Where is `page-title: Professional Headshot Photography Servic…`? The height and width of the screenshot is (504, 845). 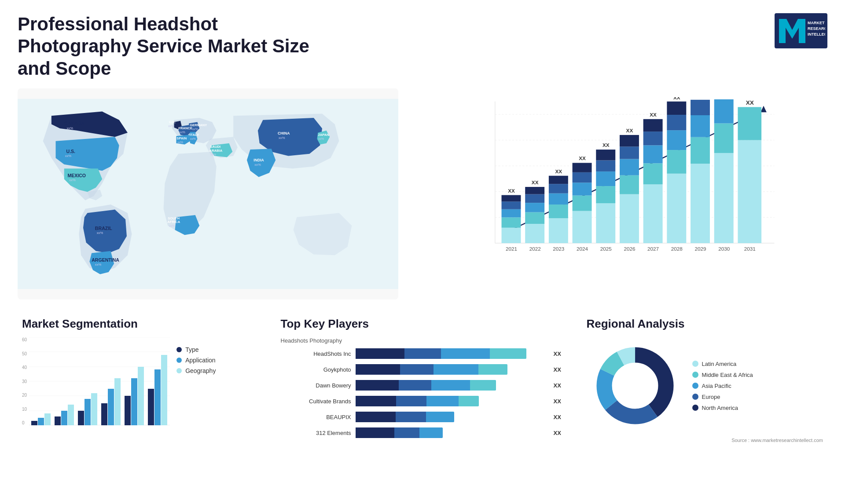 page-title: Professional Headshot Photography Servic… is located at coordinates (172, 47).